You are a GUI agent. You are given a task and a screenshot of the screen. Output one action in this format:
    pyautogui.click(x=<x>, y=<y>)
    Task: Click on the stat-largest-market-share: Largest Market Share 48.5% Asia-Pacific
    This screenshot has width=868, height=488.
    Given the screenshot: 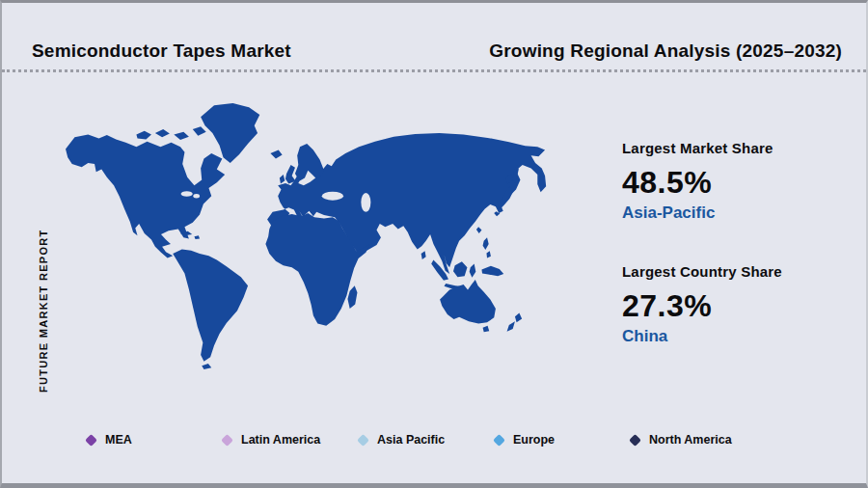 What is the action you would take?
    pyautogui.click(x=738, y=181)
    